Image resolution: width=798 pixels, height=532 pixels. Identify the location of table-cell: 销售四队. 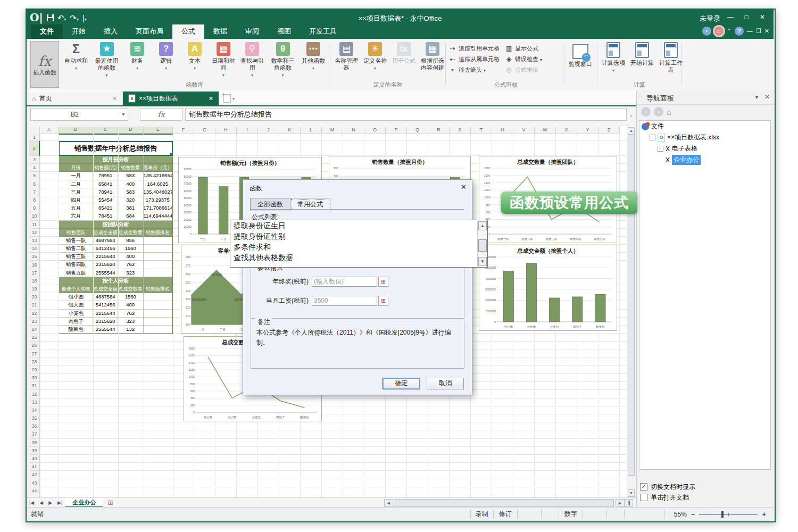
(76, 264).